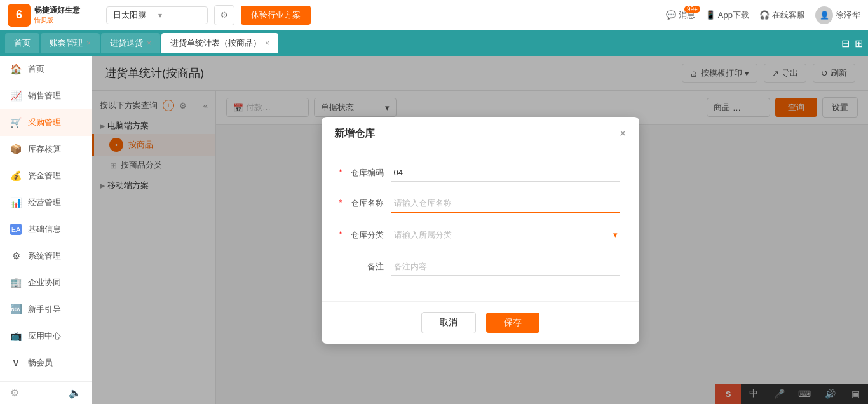 This screenshot has width=868, height=404. I want to click on logo-text: 畅捷通好生意, so click(57, 10).